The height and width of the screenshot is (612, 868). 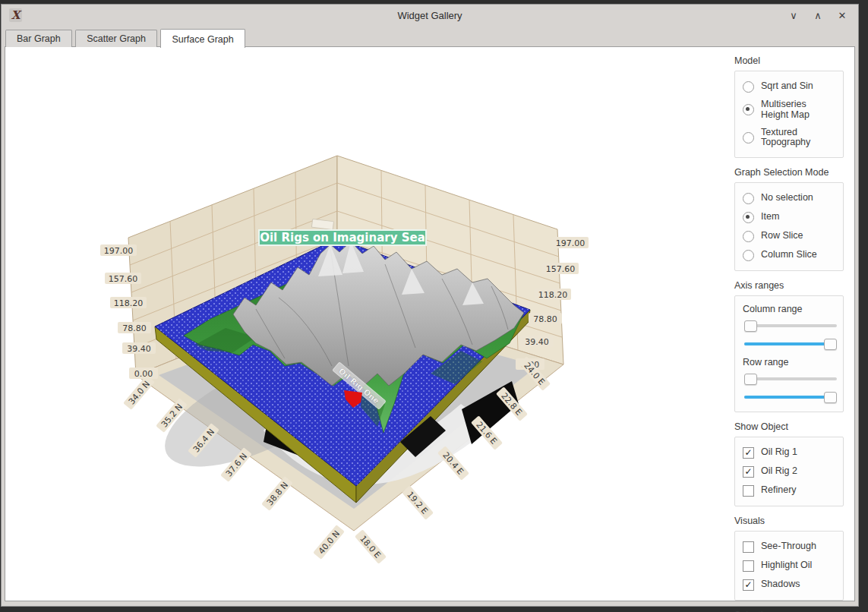 What do you see at coordinates (278, 494) in the screenshot?
I see `lat-tick-label: 38.8 N` at bounding box center [278, 494].